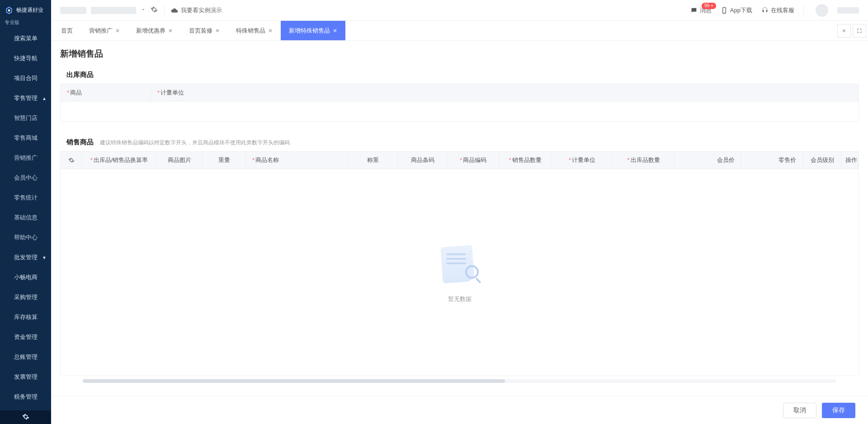 This screenshot has height=424, width=868. What do you see at coordinates (44, 99) in the screenshot?
I see `caret-icon: ▲` at bounding box center [44, 99].